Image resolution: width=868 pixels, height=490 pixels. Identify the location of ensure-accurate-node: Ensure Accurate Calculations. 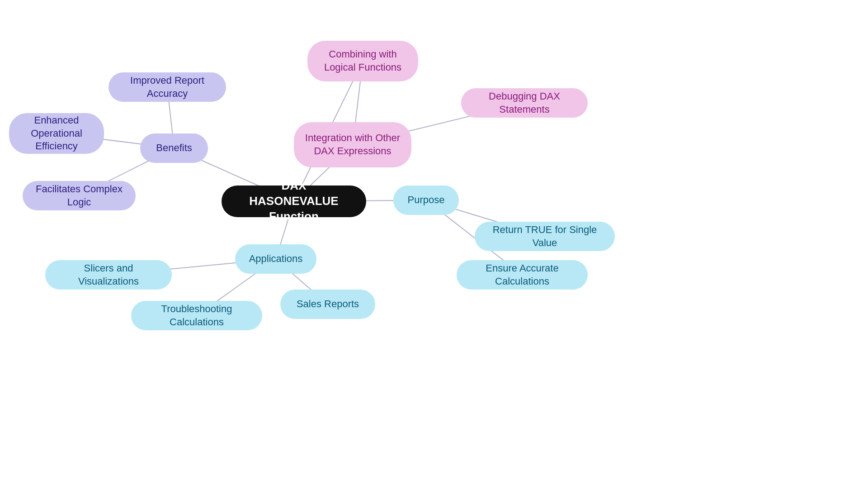
(522, 275).